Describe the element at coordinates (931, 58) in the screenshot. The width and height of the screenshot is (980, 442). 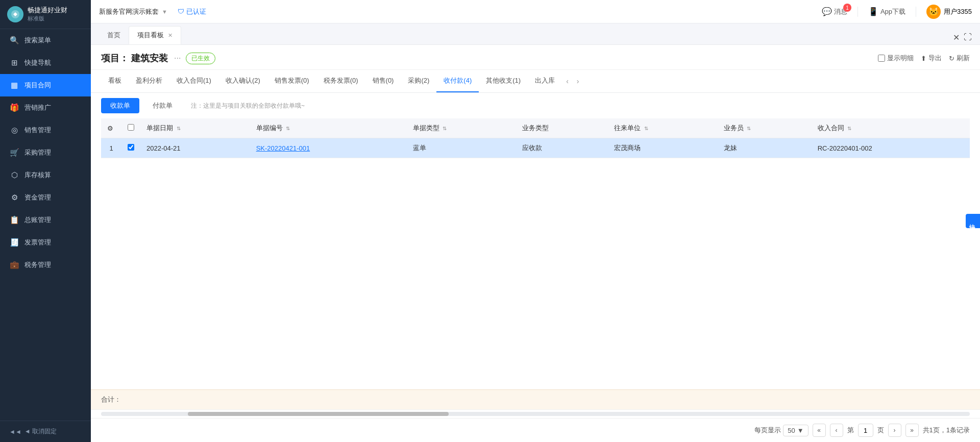
I see `export-button: ⬆ 导出` at that location.